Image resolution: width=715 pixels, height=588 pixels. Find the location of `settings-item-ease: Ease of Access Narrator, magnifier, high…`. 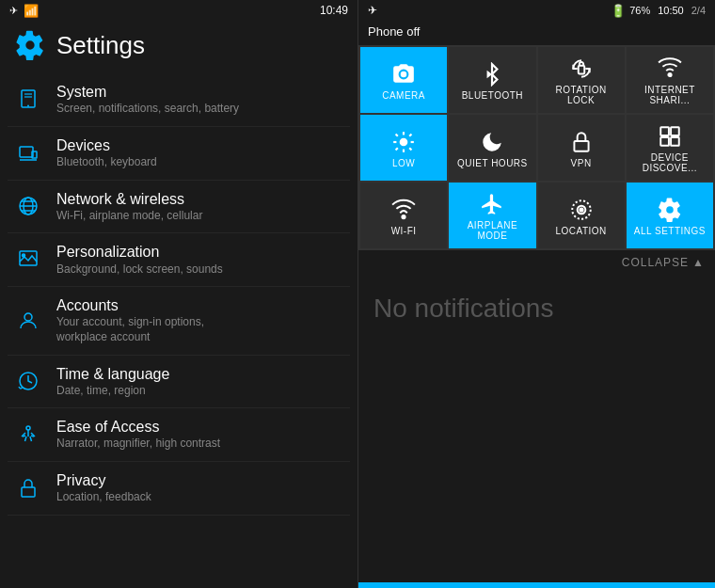

settings-item-ease: Ease of Access Narrator, magnifier, high… is located at coordinates (179, 435).